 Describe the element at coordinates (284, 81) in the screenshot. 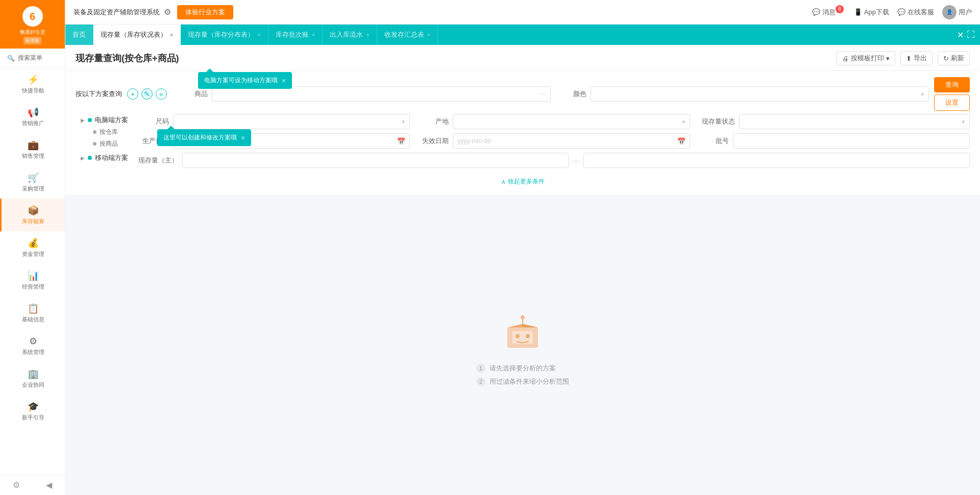

I see `tooltip1-close: ×` at that location.